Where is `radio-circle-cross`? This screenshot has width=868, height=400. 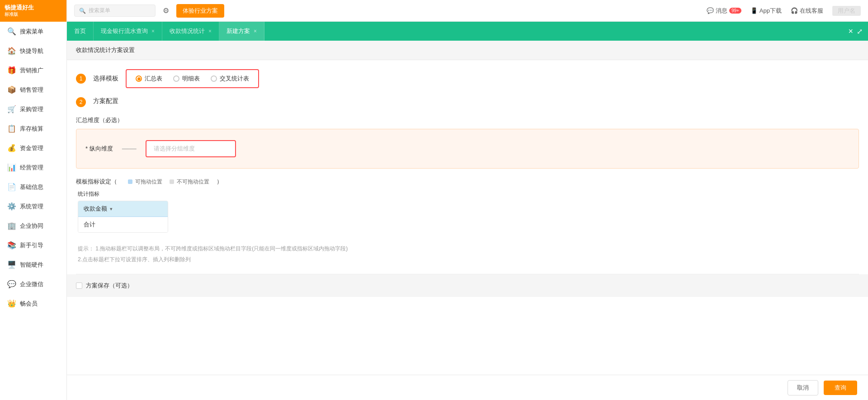 radio-circle-cross is located at coordinates (214, 79).